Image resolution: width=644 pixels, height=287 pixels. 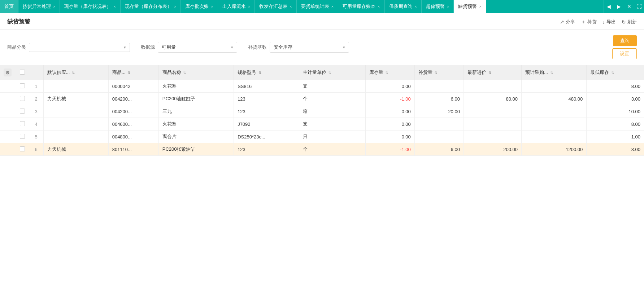 What do you see at coordinates (266, 73) in the screenshot?
I see `col-header-spec: 规格型号 ⇅` at bounding box center [266, 73].